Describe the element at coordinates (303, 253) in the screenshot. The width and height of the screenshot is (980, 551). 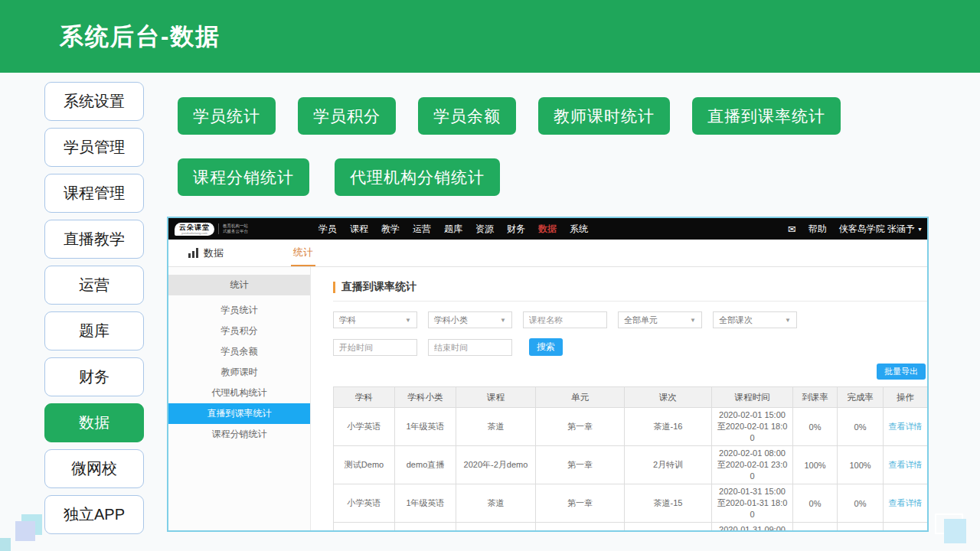
I see `tab-statistics: 统计` at that location.